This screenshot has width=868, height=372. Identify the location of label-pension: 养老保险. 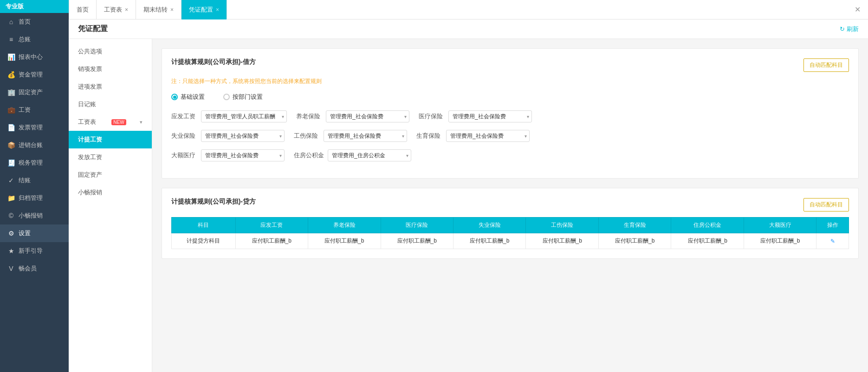
(309, 116).